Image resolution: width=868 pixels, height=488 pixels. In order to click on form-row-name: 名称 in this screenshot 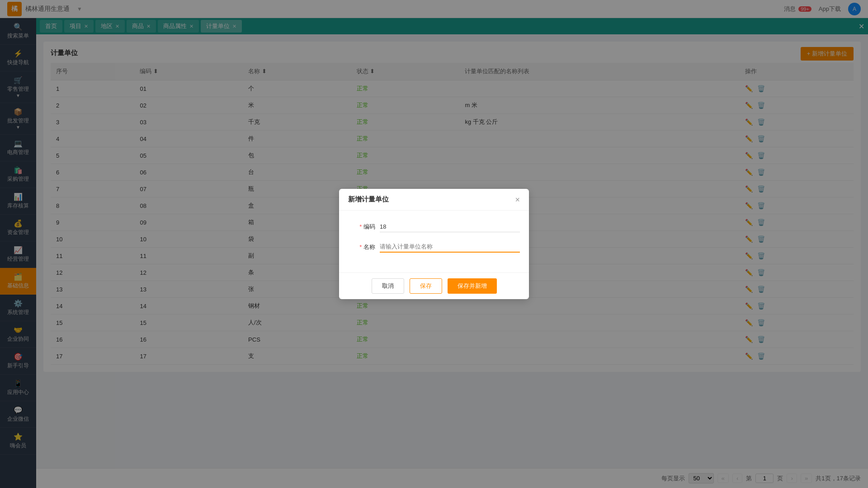, I will do `click(434, 247)`.